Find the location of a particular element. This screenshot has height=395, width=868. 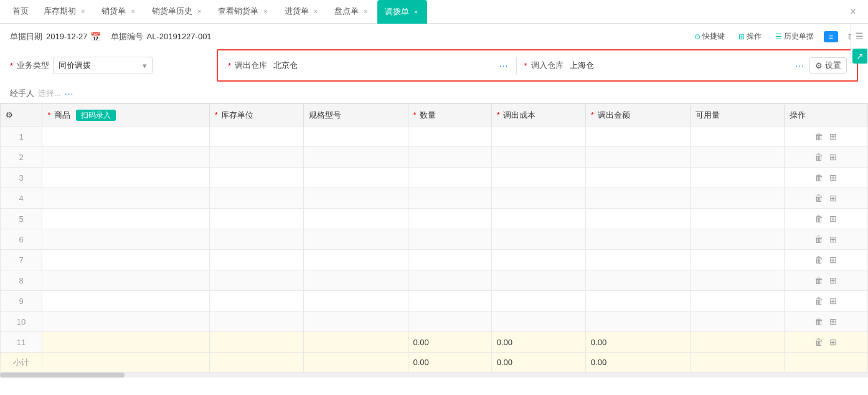

in-warehouse-more-button: ··· is located at coordinates (800, 65).